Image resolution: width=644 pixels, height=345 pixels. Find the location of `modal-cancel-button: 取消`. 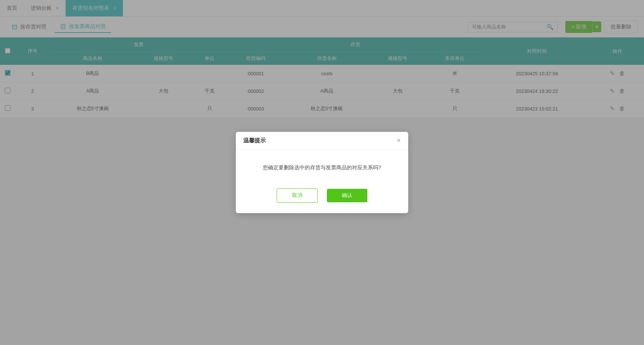

modal-cancel-button: 取消 is located at coordinates (297, 196).